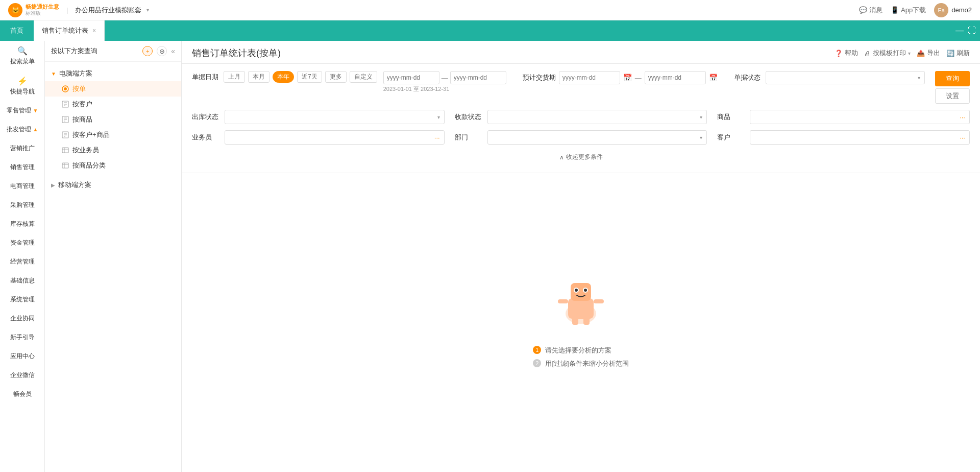  Describe the element at coordinates (675, 78) in the screenshot. I see `delivery-end-input` at that location.